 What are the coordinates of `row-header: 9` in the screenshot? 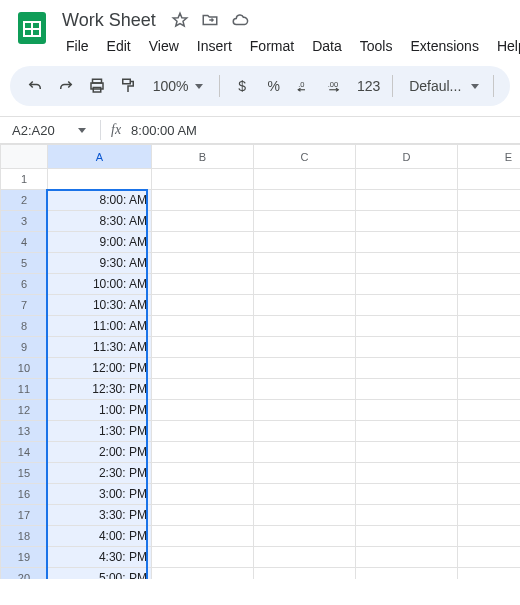 It's located at (24, 348).